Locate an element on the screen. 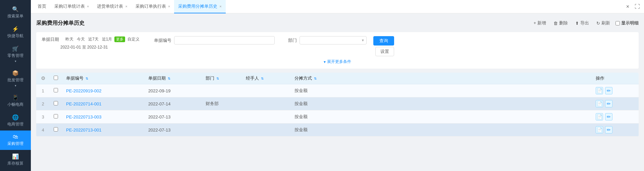  sort-doc-date-icon: ⇅ is located at coordinates (169, 78).